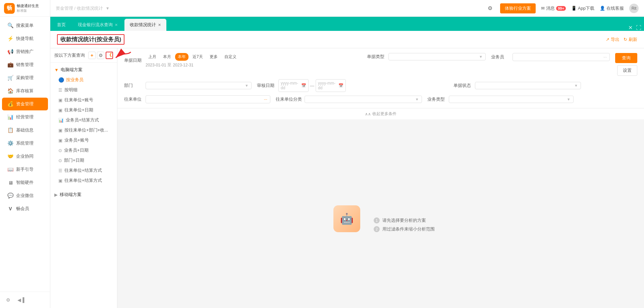 The image size is (644, 308). I want to click on scheme-settings-btn: ⚙, so click(101, 55).